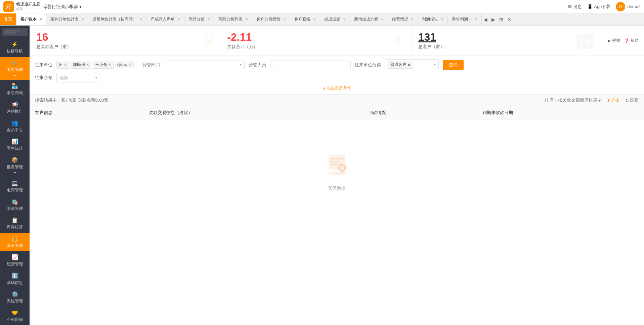 The image size is (644, 325). Describe the element at coordinates (209, 40) in the screenshot. I see `stat-bg-icon-1: ¥` at that location.